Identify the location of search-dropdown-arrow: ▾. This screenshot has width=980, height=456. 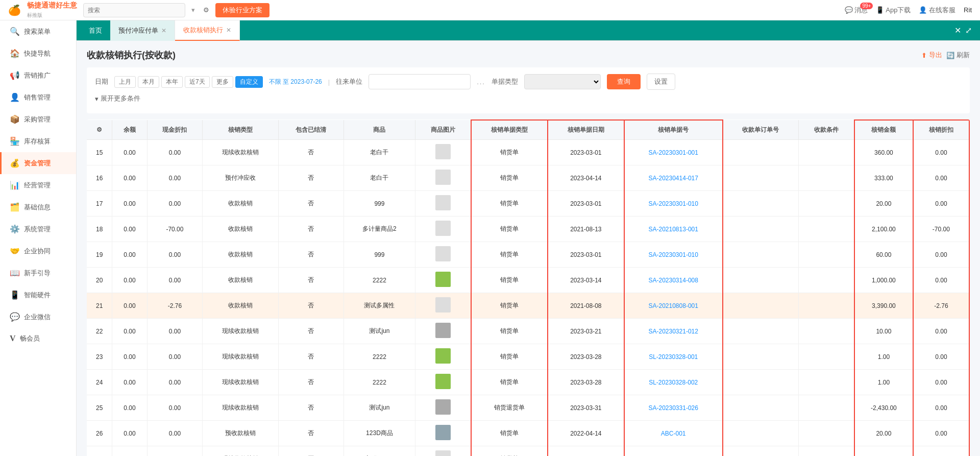
(193, 10).